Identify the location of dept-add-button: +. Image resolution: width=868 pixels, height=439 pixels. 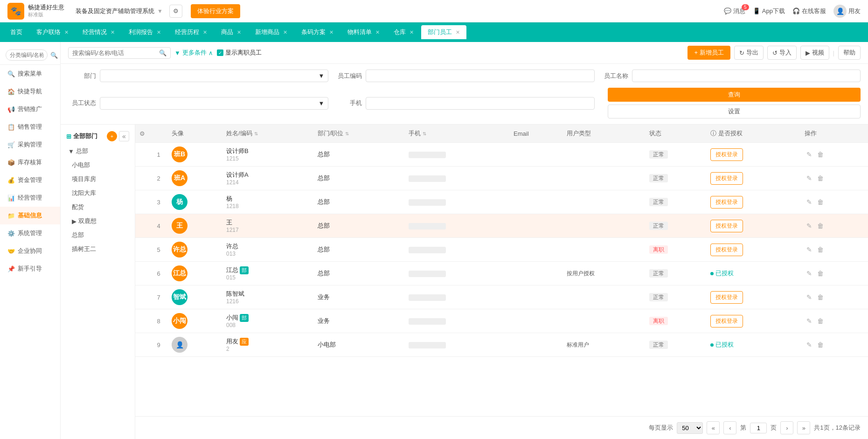
(112, 136).